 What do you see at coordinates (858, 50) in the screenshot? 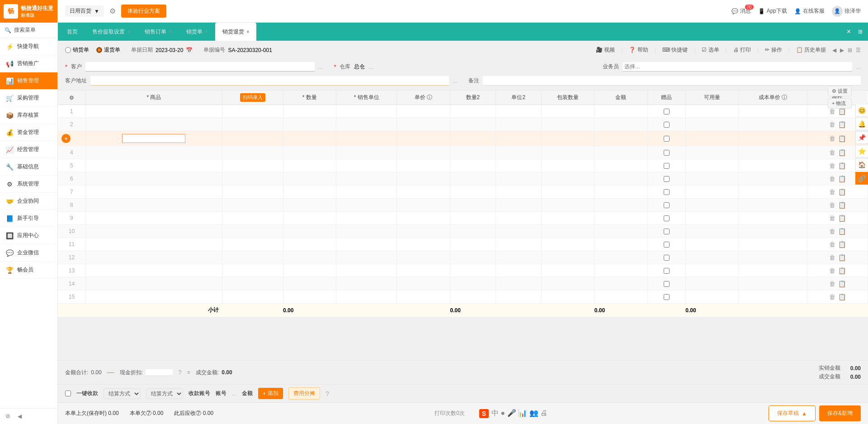
I see `list-view-btn: ☰` at bounding box center [858, 50].